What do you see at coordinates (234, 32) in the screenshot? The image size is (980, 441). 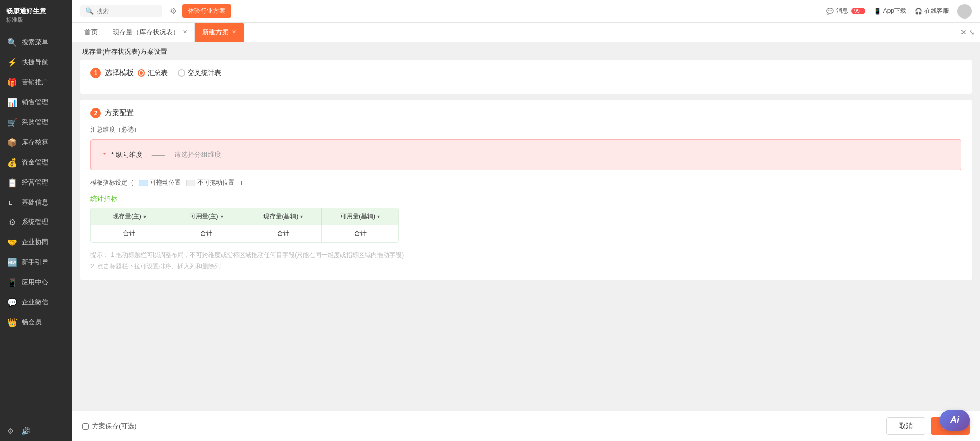 I see `tab-close-new-plan: ✕` at bounding box center [234, 32].